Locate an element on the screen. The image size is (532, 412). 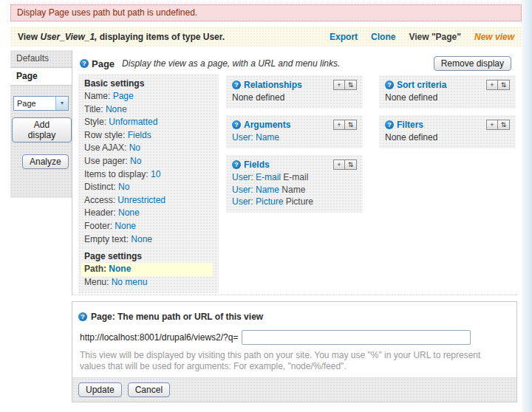
display-panel-header: ? Page Display the view as a page, with … is located at coordinates (295, 61).